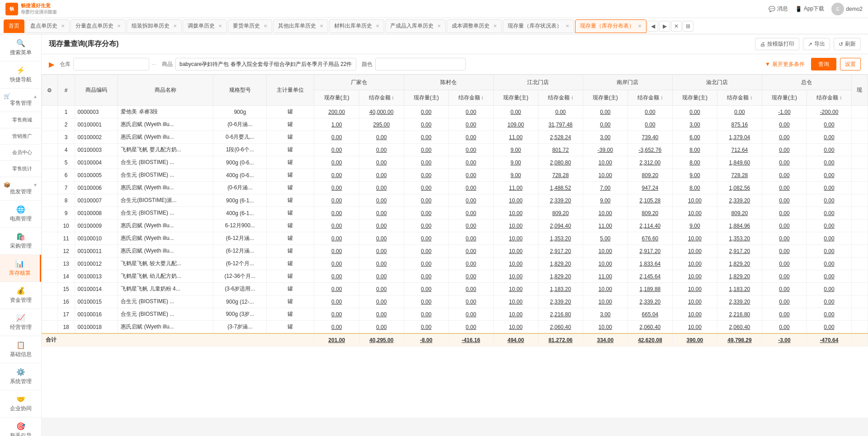 This screenshot has height=436, width=868. What do you see at coordinates (816, 44) in the screenshot?
I see `export-button: ↗ 导出` at bounding box center [816, 44].